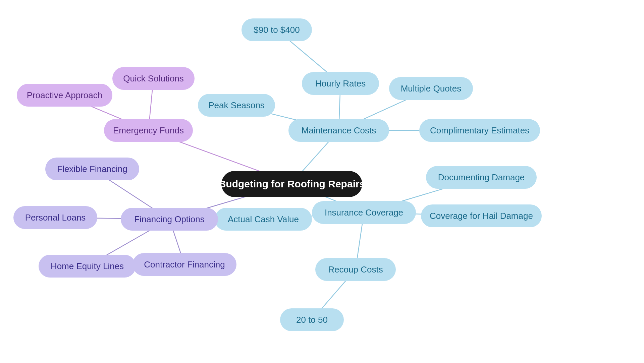  I want to click on node-label-proactiveApproach: Proactive Approach, so click(64, 95).